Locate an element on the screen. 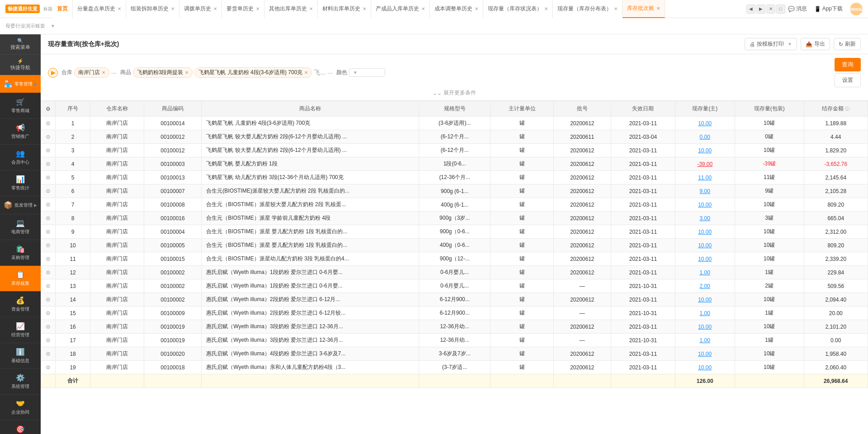 The image size is (868, 434). tab-other-outbound: 其他出库单历史✕ is located at coordinates (291, 9).